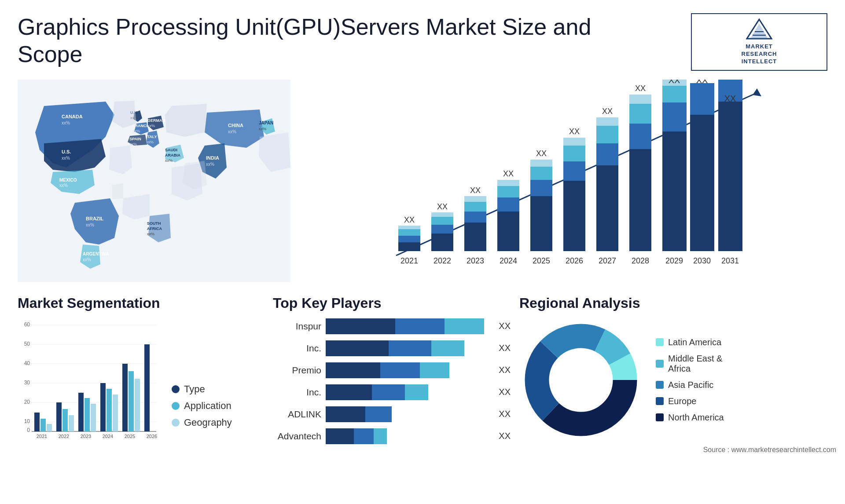 This screenshot has height=504, width=845. I want to click on regional-section: Regional Analysis, so click(678, 375).